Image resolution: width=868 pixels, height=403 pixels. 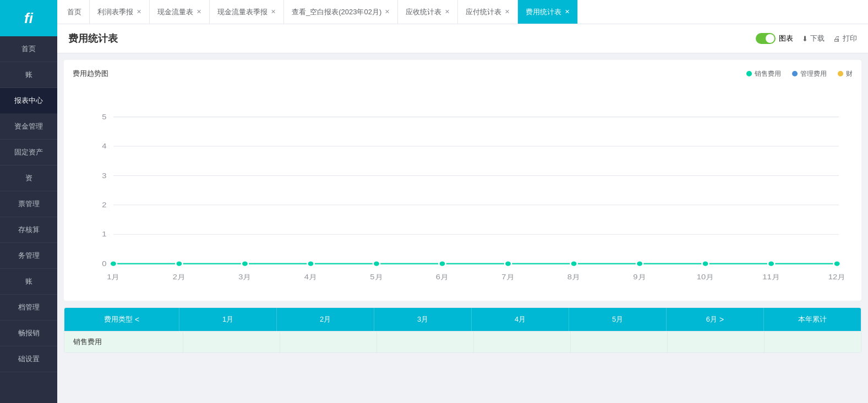 I want to click on chart-title: 费用趋势图, so click(x=90, y=74).